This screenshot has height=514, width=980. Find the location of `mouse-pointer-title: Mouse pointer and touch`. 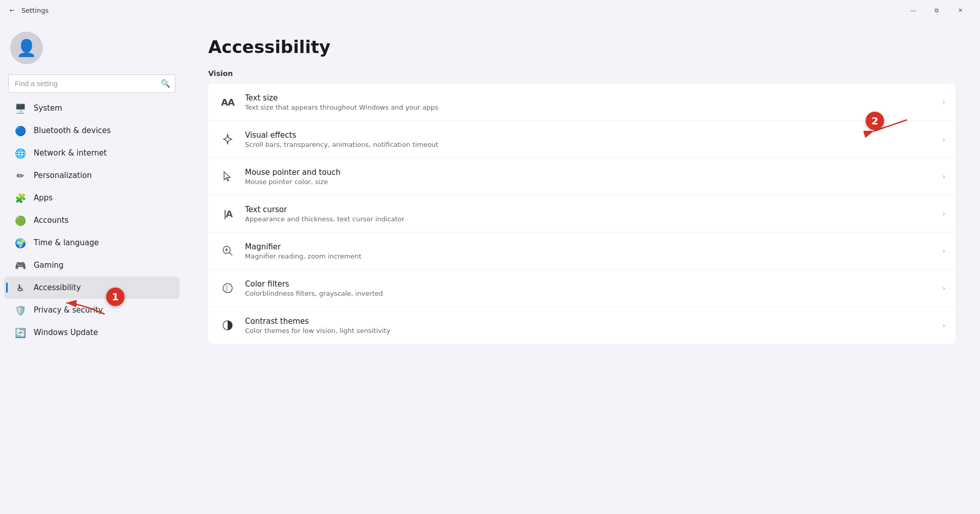

mouse-pointer-title: Mouse pointer and touch is located at coordinates (592, 172).